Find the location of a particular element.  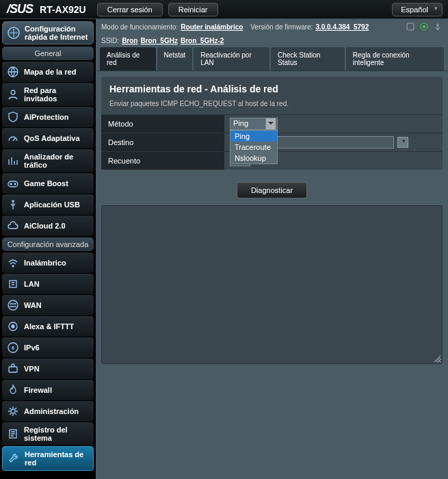

ssid-3: Bron_5GHz-2 is located at coordinates (202, 41).